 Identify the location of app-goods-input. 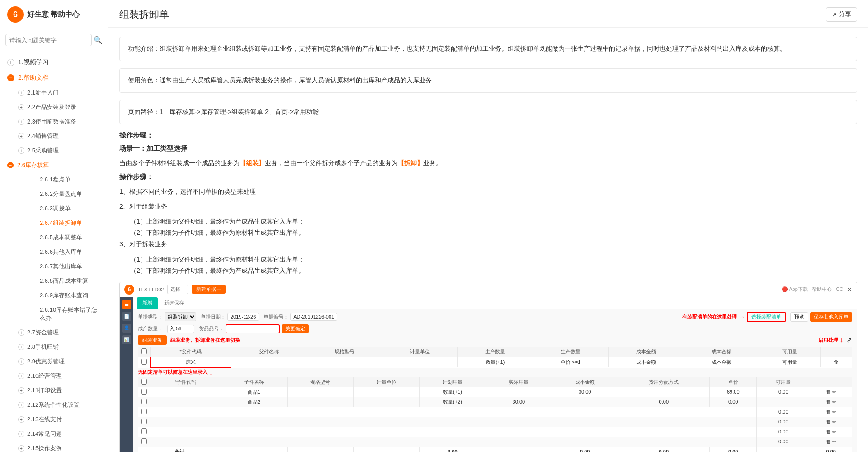
(253, 329).